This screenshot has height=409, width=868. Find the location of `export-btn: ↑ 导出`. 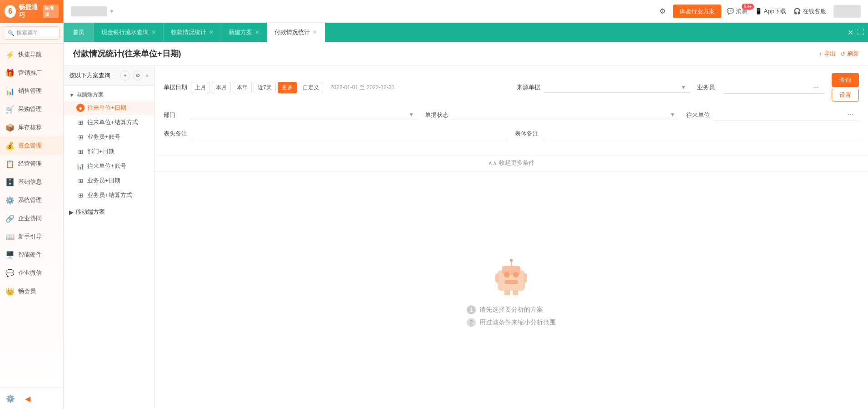

export-btn: ↑ 导出 is located at coordinates (828, 54).